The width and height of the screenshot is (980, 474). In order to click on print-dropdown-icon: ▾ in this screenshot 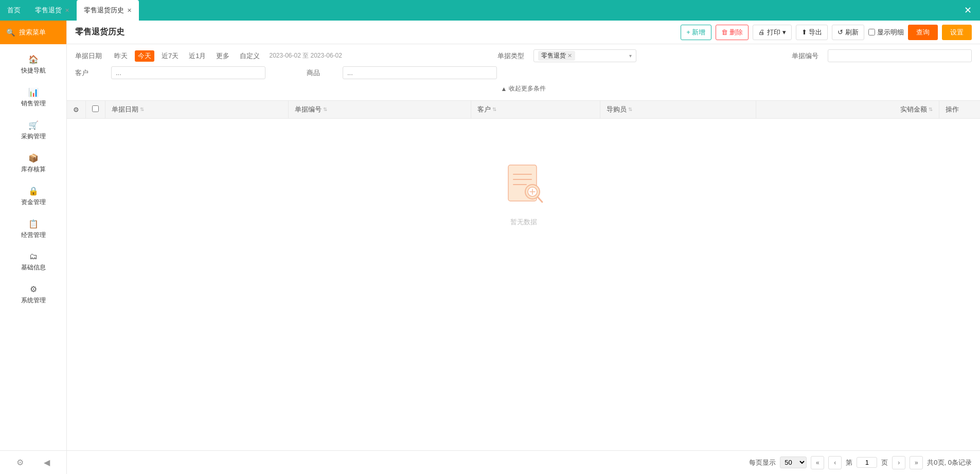, I will do `click(784, 32)`.